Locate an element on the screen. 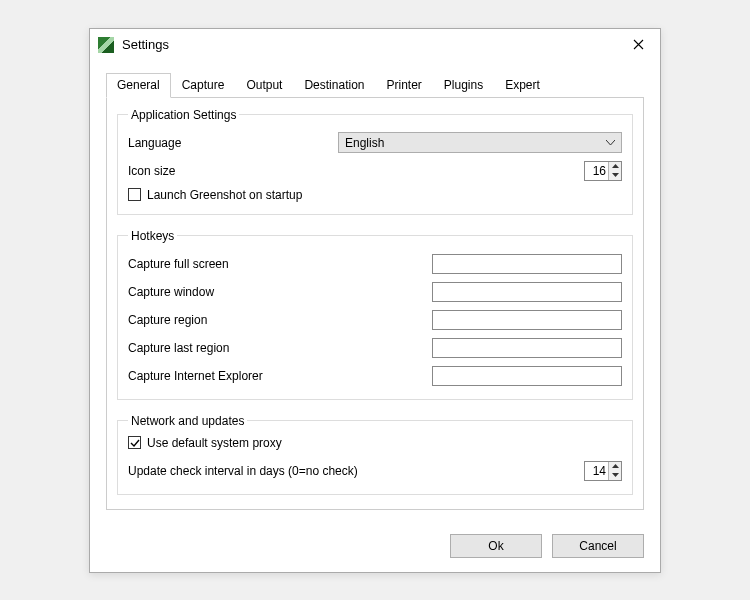 Image resolution: width=750 pixels, height=600 pixels. app-icon is located at coordinates (106, 45).